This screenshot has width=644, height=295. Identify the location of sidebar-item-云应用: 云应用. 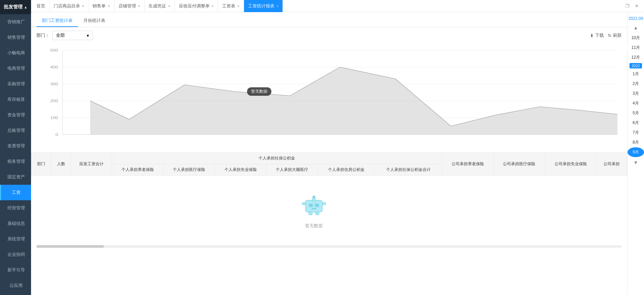
(16, 286).